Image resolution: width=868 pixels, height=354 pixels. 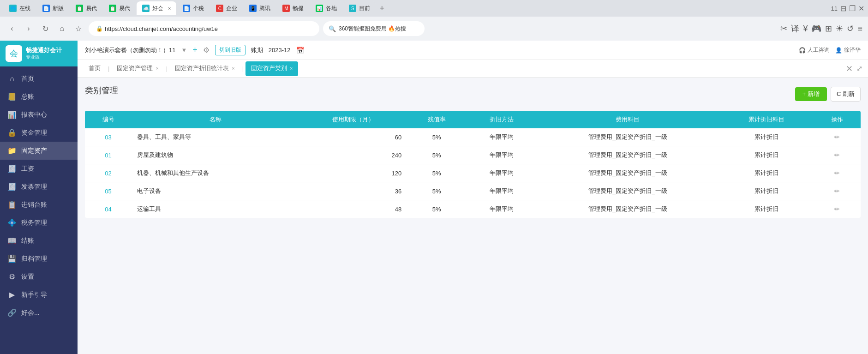 I want to click on page-title: 类别管理, so click(x=102, y=90).